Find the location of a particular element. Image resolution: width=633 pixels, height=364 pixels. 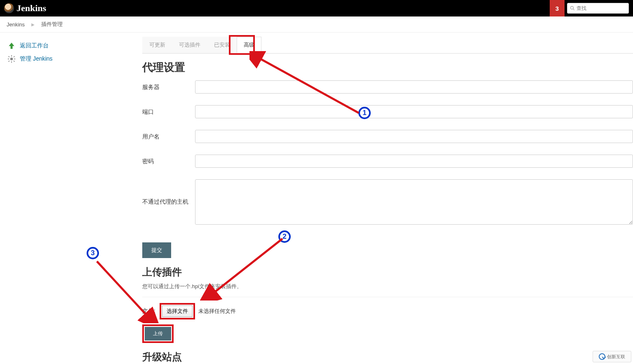

tab-available: 可选插件 is located at coordinates (190, 45).